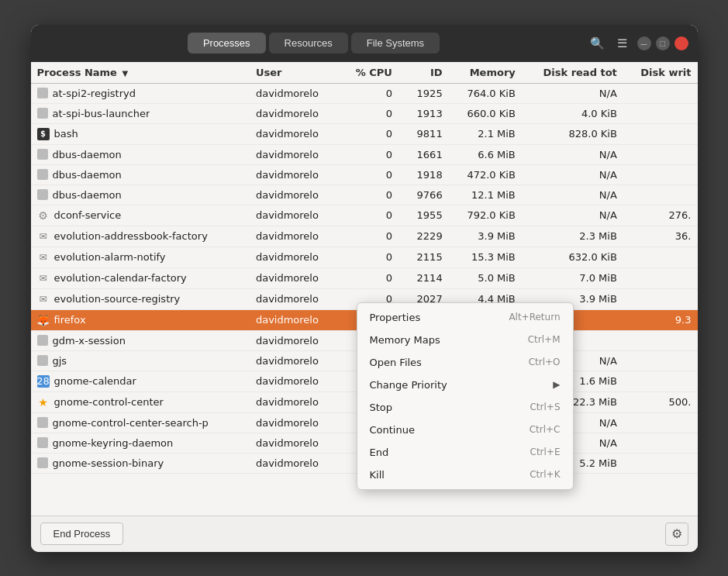 Image resolution: width=728 pixels, height=576 pixels. I want to click on bottom-bar: End Process ⚙, so click(364, 533).